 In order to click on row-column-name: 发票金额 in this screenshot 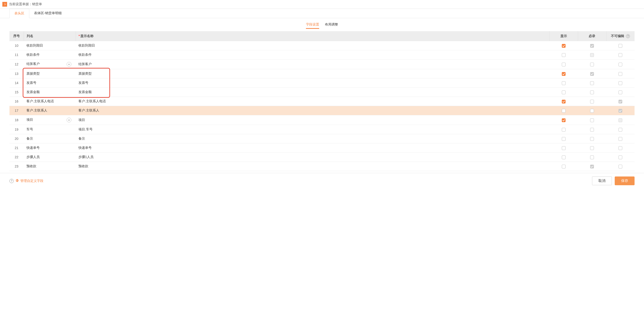, I will do `click(50, 92)`.